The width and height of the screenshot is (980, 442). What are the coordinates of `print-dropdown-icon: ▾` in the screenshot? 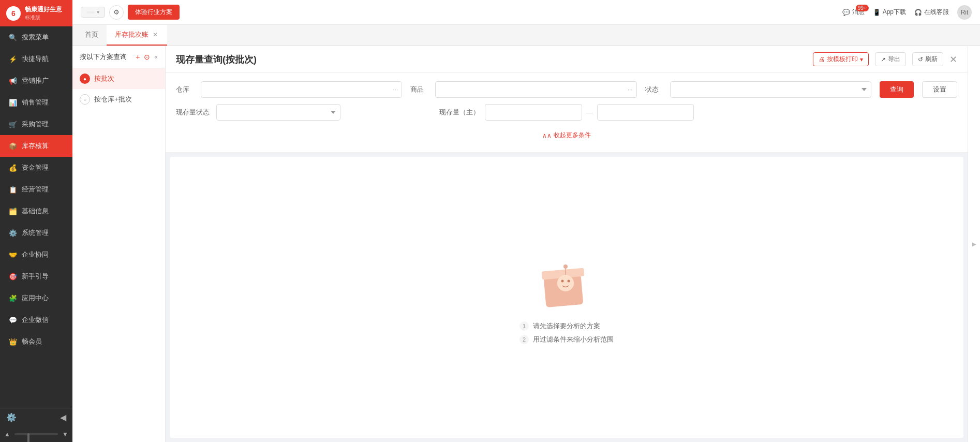 It's located at (862, 60).